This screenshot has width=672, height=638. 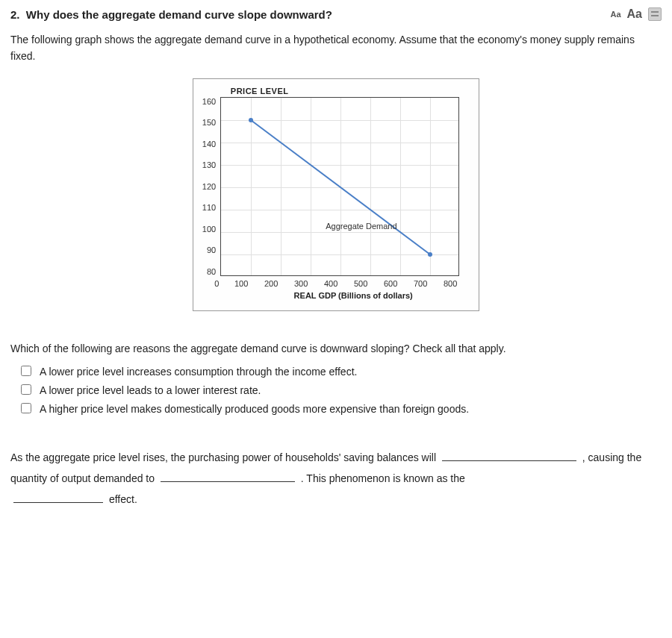 I want to click on chart-x-ticks: 0 100 200 300 400 500 600 700 800, so click(x=340, y=284).